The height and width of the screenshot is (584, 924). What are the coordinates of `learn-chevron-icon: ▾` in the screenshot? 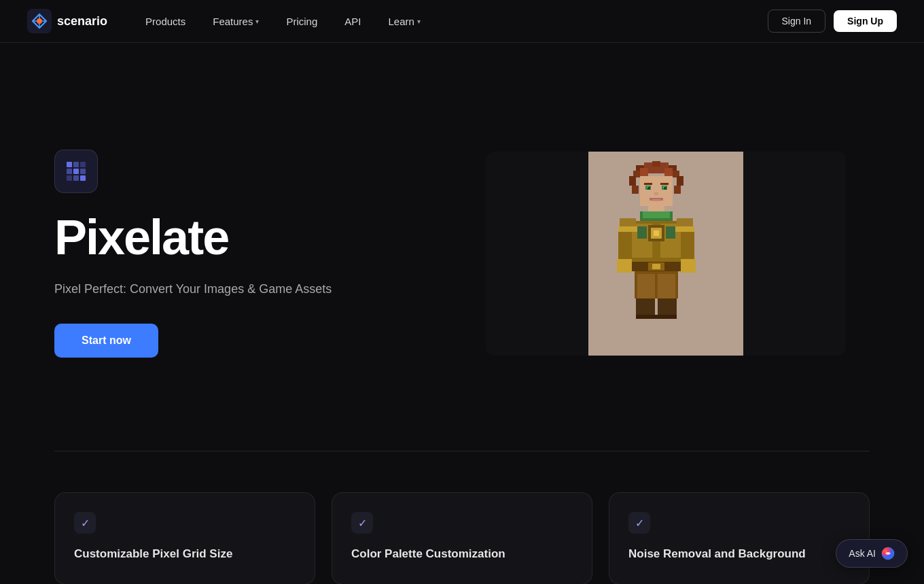 It's located at (419, 22).